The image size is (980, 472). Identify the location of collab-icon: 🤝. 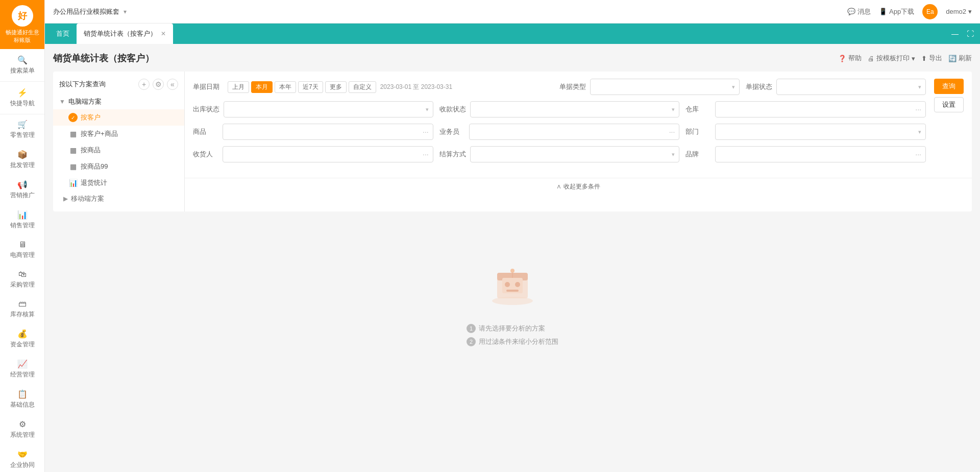
(22, 455).